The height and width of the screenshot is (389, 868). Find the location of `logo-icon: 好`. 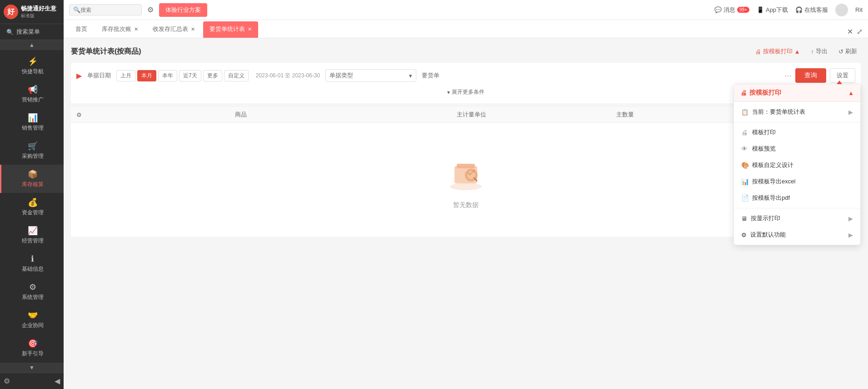

logo-icon: 好 is located at coordinates (11, 12).